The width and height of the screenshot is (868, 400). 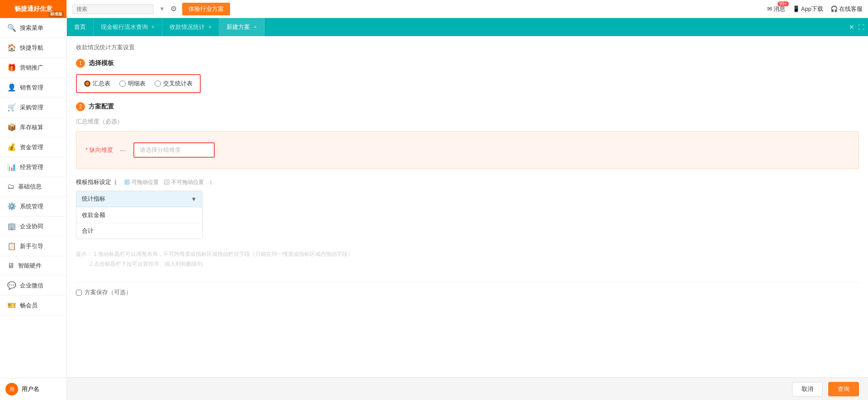 What do you see at coordinates (467, 209) in the screenshot?
I see `metrics-section: 模板指标设定（ 可拖动位置 不可拖动位置 ）` at bounding box center [467, 209].